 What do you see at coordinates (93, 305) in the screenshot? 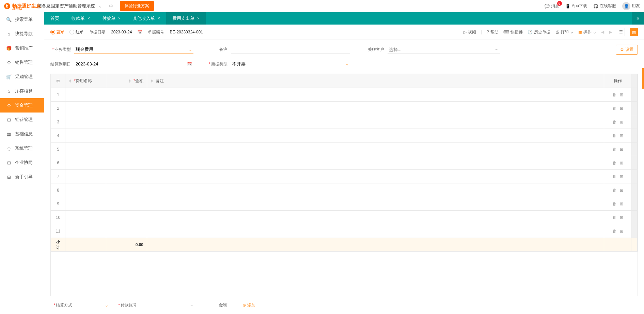
I see `settle-method-input` at bounding box center [93, 305].